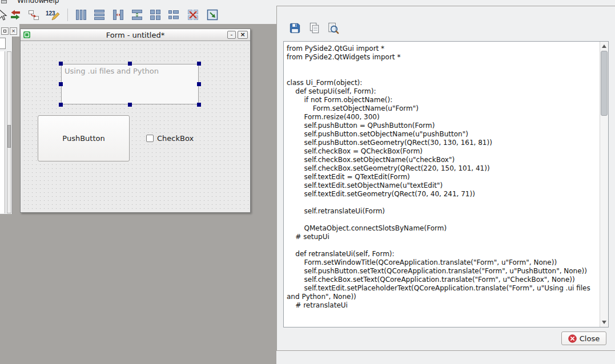 Image resolution: width=615 pixels, height=364 pixels. What do you see at coordinates (333, 29) in the screenshot?
I see `find-icon` at bounding box center [333, 29].